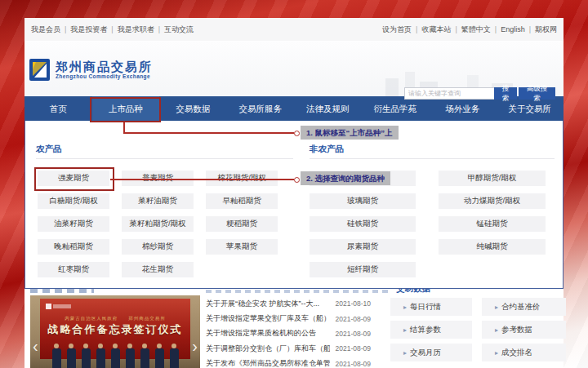 The height and width of the screenshot is (368, 588). I want to click on news-item: 关于调整部分交割仓（厂）库和车（船）... 2021-08-09, so click(288, 348).